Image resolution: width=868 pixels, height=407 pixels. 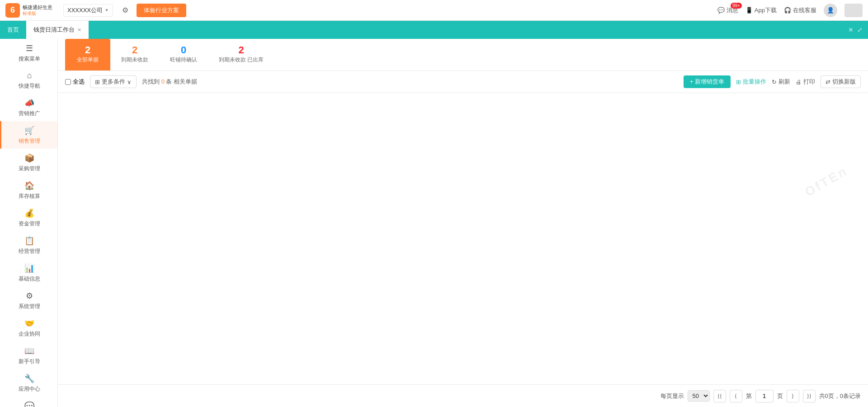 What do you see at coordinates (135, 55) in the screenshot?
I see `stat-tab-overdue: 2 到期未收款` at bounding box center [135, 55].